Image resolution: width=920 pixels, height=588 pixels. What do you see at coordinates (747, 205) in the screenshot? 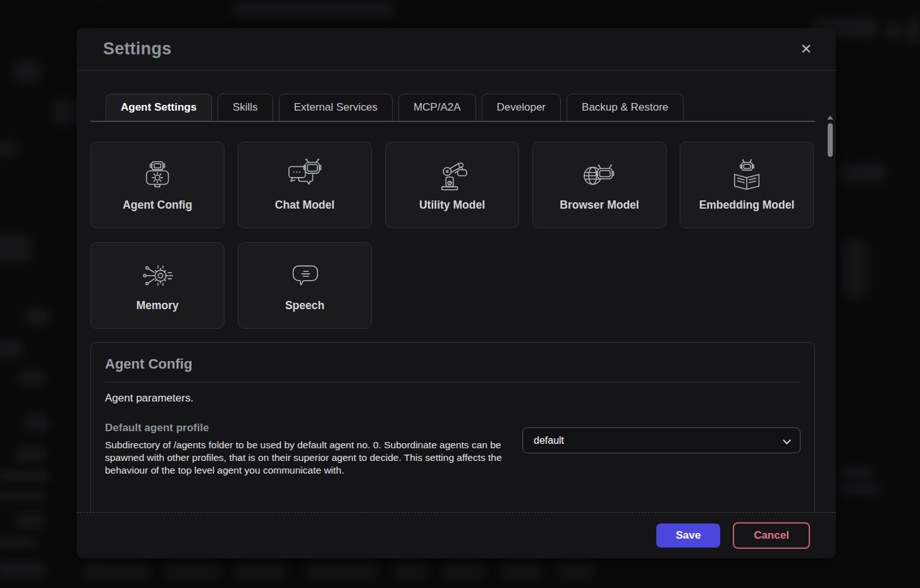
I see `card-label: Embedding Model` at bounding box center [747, 205].